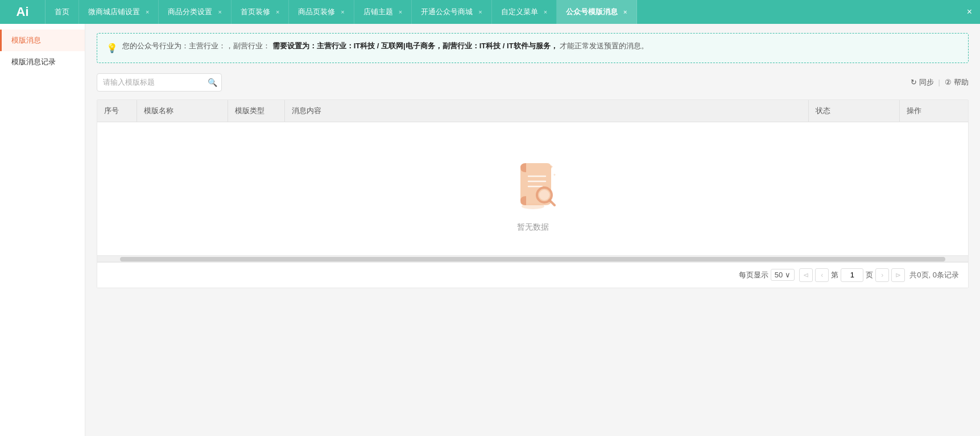 The image size is (980, 436). Describe the element at coordinates (806, 275) in the screenshot. I see `first-page-button: ⊲` at that location.